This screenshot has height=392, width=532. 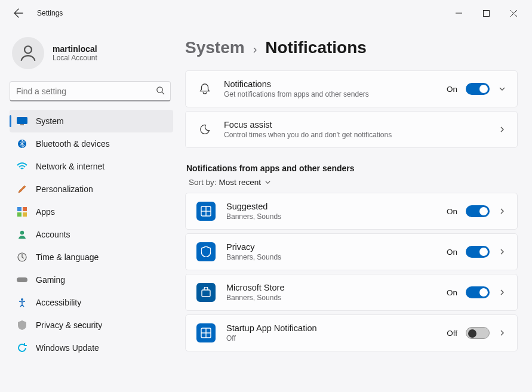 What do you see at coordinates (70, 166) in the screenshot?
I see `nav-label: Network & internet` at bounding box center [70, 166].